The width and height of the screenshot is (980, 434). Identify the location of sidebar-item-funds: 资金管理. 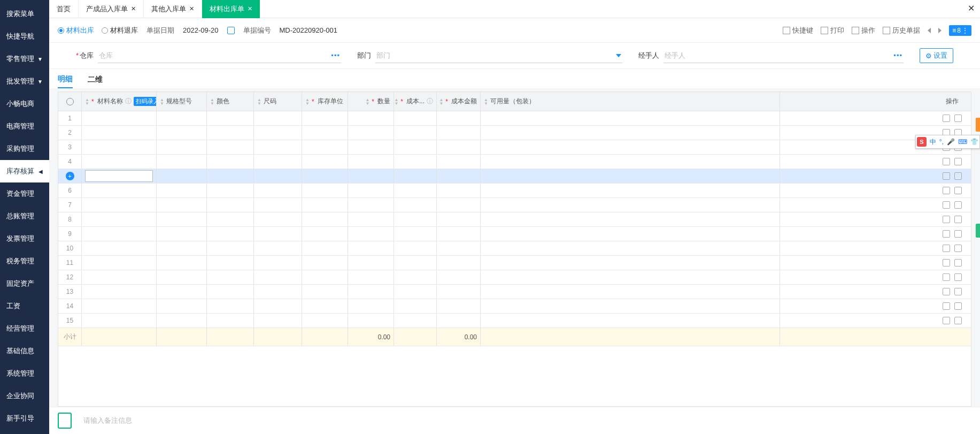
(25, 194).